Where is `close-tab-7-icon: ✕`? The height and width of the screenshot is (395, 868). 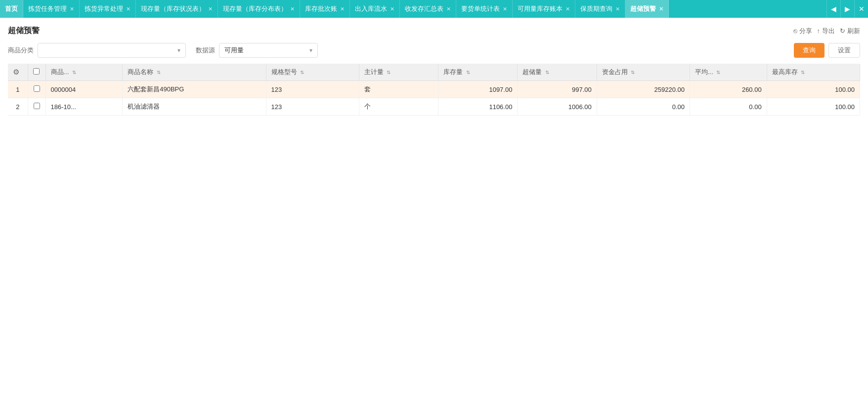
close-tab-7-icon: ✕ is located at coordinates (449, 9).